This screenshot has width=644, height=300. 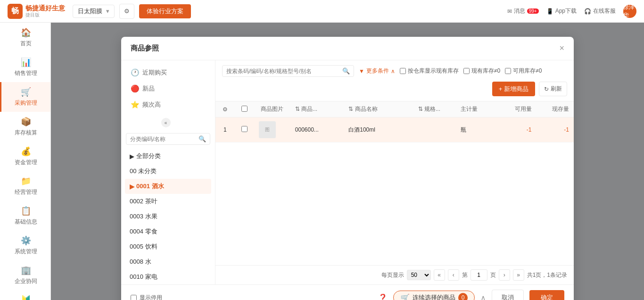 I want to click on sidebar-item-system: ⚙️ 系统管理, so click(x=25, y=245).